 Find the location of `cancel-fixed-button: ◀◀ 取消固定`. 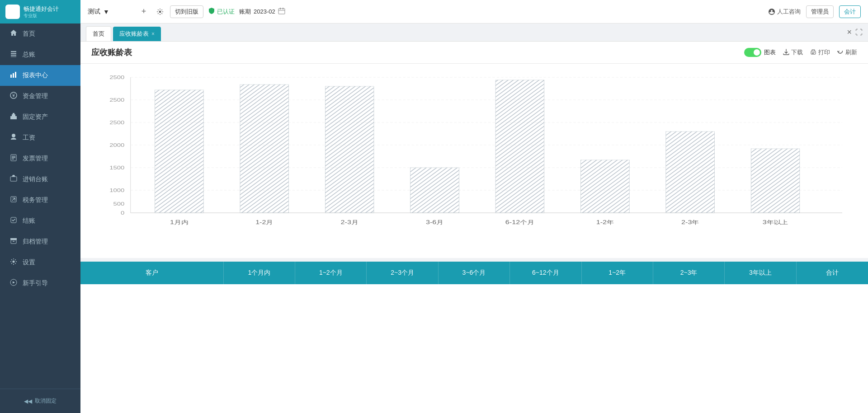

cancel-fixed-button: ◀◀ 取消固定 is located at coordinates (40, 401).